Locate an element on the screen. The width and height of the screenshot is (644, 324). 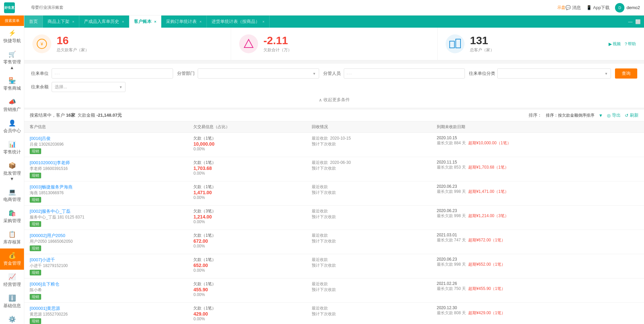
customer-cell-1: [0001020001]李老师 李老师 18600391516 现销 is located at coordinates (106, 169).